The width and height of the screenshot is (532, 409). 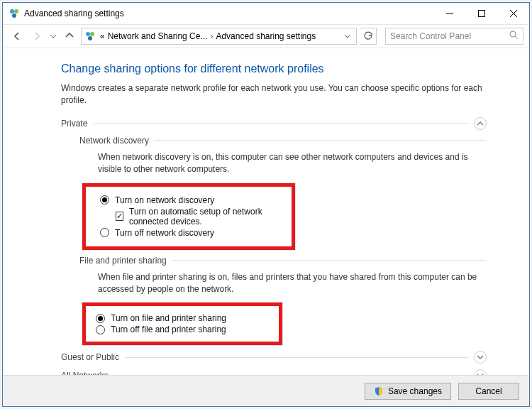 I want to click on radio-file-printer-on: Turn on file and printer sharing, so click(x=182, y=318).